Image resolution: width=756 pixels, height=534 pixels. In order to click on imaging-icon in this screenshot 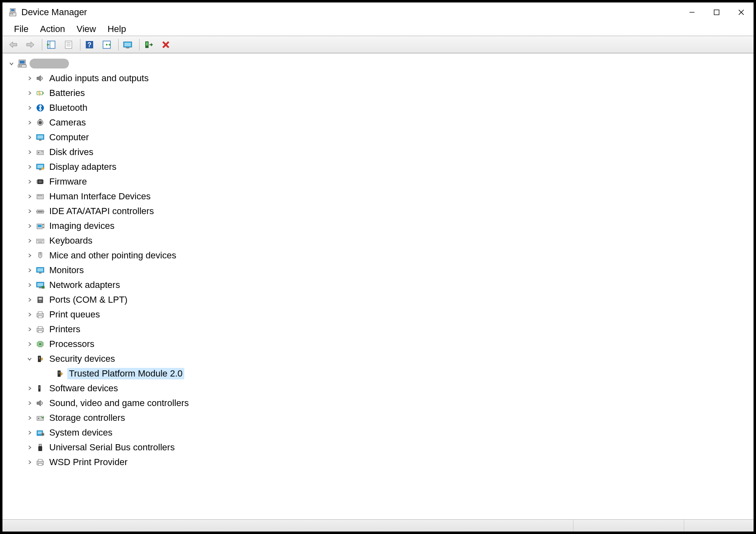, I will do `click(40, 226)`.